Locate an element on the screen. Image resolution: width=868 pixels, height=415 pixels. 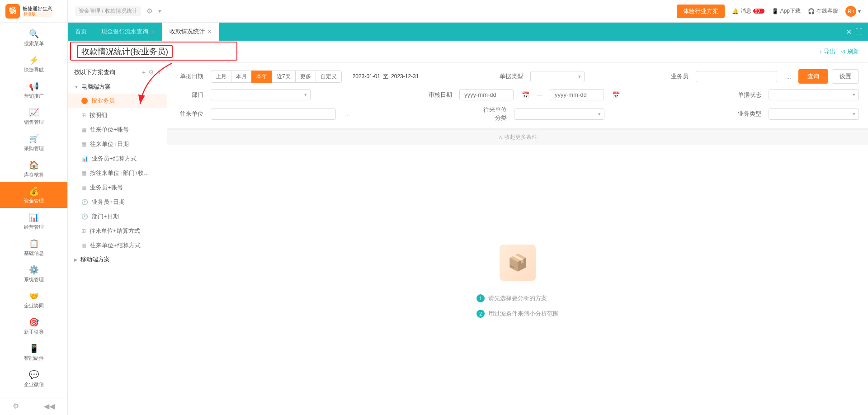
sidebar-item-purchase: 🛒 采购管理 is located at coordinates (33, 142).